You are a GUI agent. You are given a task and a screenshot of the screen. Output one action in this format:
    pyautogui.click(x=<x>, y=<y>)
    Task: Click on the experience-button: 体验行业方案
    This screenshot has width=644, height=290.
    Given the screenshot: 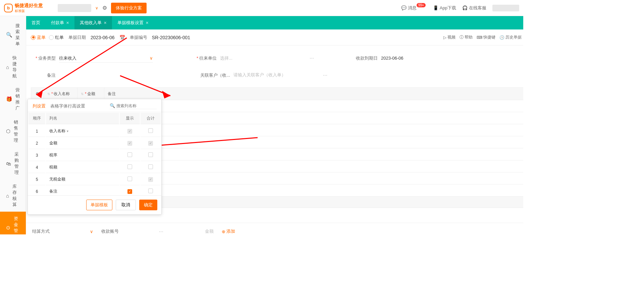 What is the action you would take?
    pyautogui.click(x=129, y=8)
    